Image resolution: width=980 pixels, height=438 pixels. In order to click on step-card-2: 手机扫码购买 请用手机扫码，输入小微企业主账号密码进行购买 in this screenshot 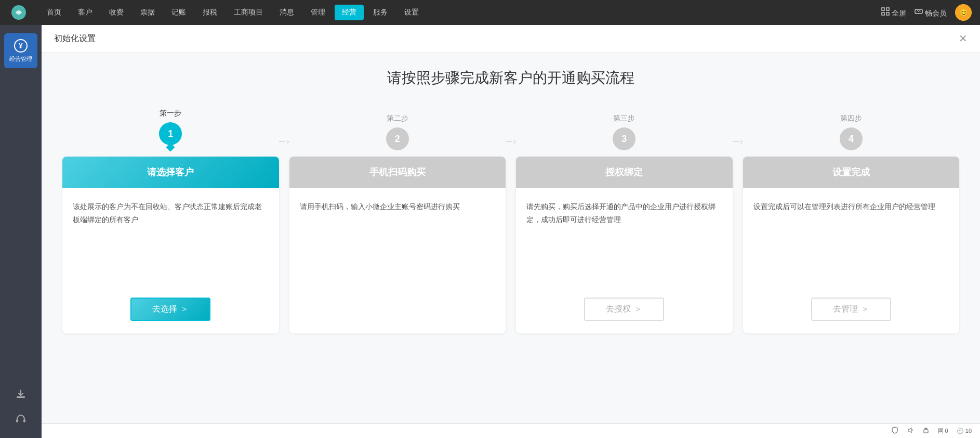, I will do `click(398, 245)`.